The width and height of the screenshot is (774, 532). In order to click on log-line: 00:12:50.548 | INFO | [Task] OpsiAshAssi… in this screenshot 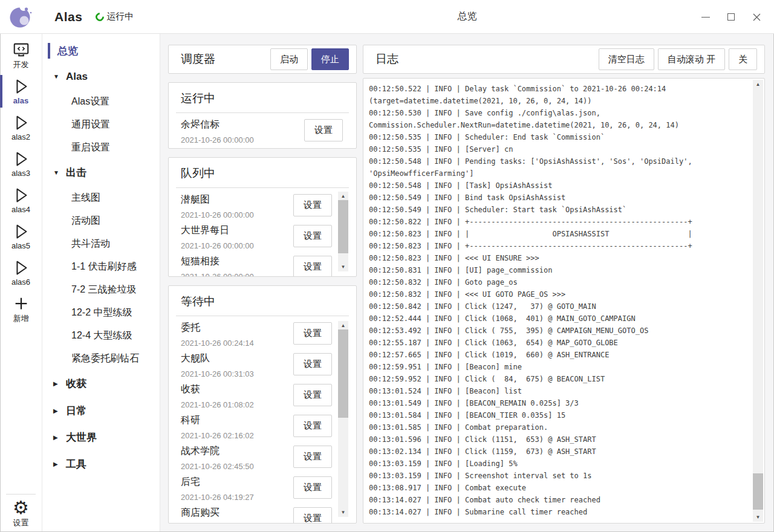, I will do `click(558, 186)`.